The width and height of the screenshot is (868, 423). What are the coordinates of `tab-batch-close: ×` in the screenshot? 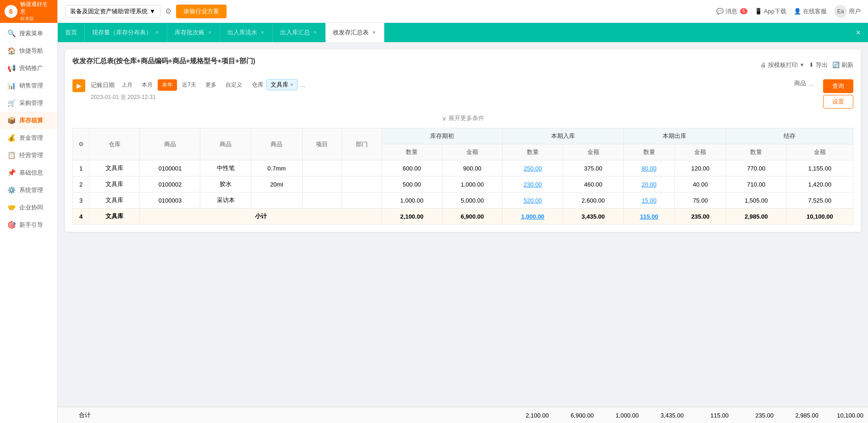 It's located at (210, 33).